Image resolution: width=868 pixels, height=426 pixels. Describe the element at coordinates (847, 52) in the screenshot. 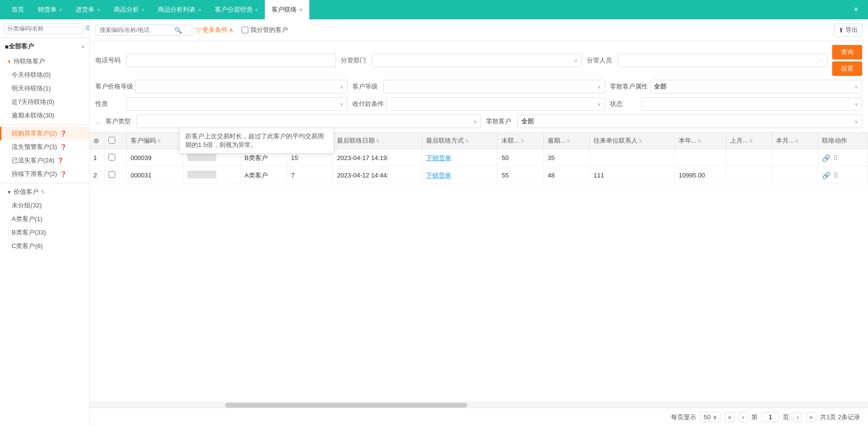

I see `query-button: 查询` at that location.